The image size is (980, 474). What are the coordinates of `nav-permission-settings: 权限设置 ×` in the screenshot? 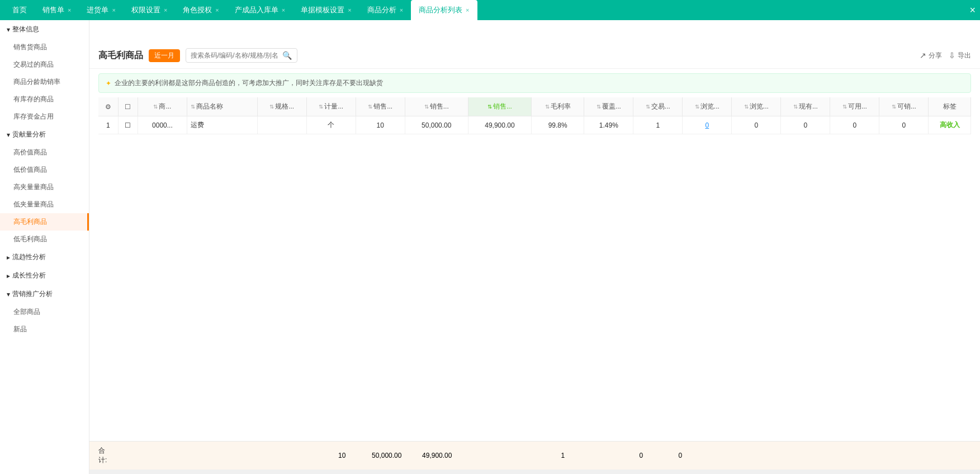 It's located at (149, 10).